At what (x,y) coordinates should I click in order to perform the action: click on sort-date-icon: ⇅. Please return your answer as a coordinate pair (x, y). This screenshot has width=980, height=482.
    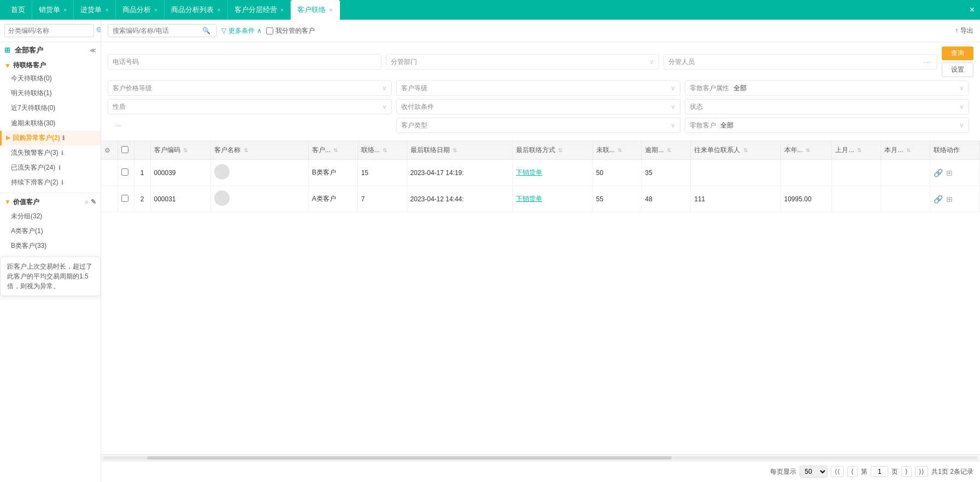
    Looking at the image, I should click on (455, 150).